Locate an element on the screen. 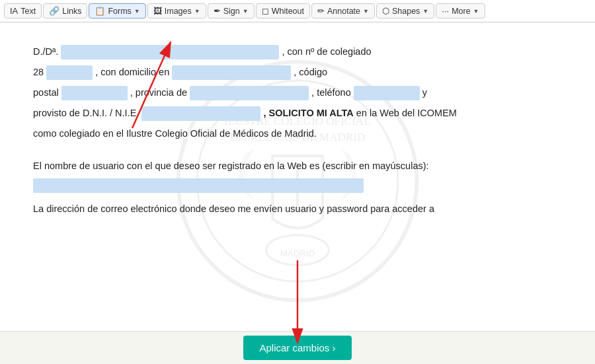  sign-icon: ✒ is located at coordinates (217, 11).